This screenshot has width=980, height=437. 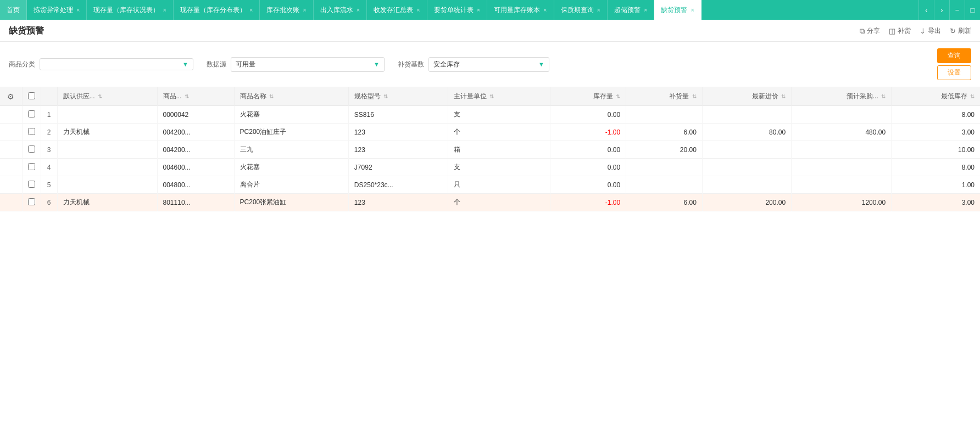 What do you see at coordinates (11, 97) in the screenshot?
I see `column-settings-icon: ⚙` at bounding box center [11, 97].